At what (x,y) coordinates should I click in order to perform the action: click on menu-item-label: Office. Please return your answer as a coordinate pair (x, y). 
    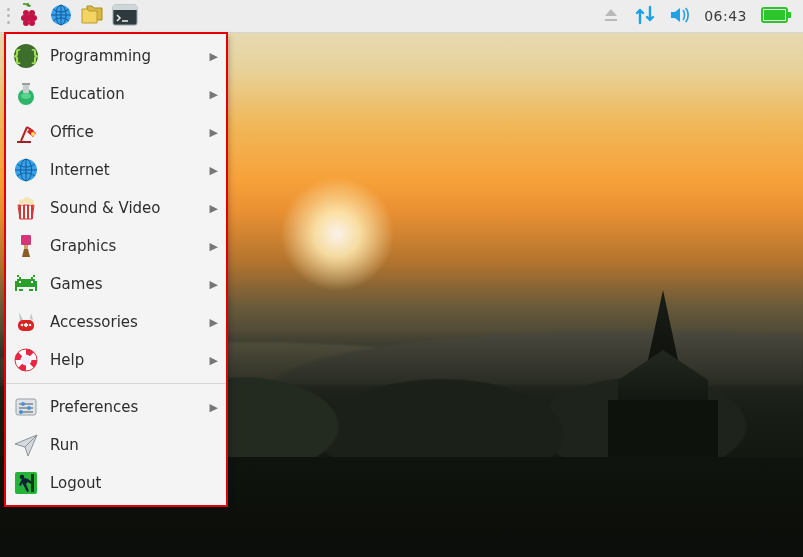
    Looking at the image, I should click on (125, 132).